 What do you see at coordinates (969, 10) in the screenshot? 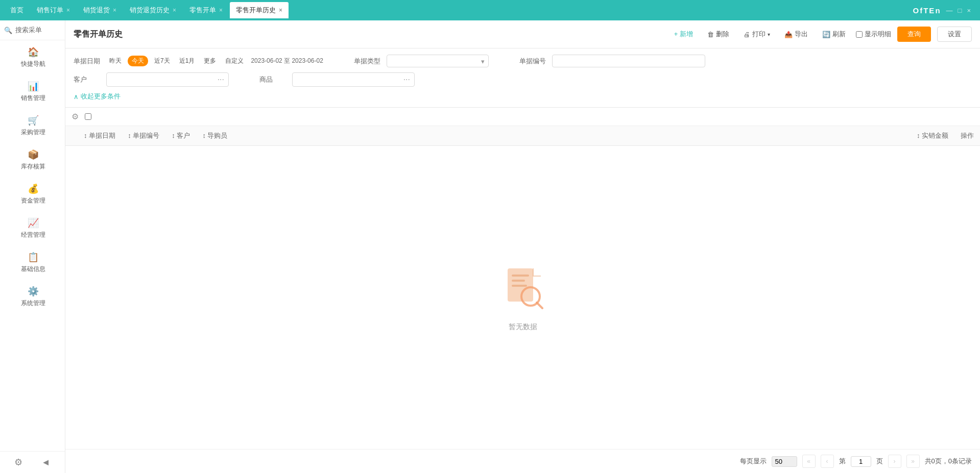
I see `window-close-btn: ×` at bounding box center [969, 10].